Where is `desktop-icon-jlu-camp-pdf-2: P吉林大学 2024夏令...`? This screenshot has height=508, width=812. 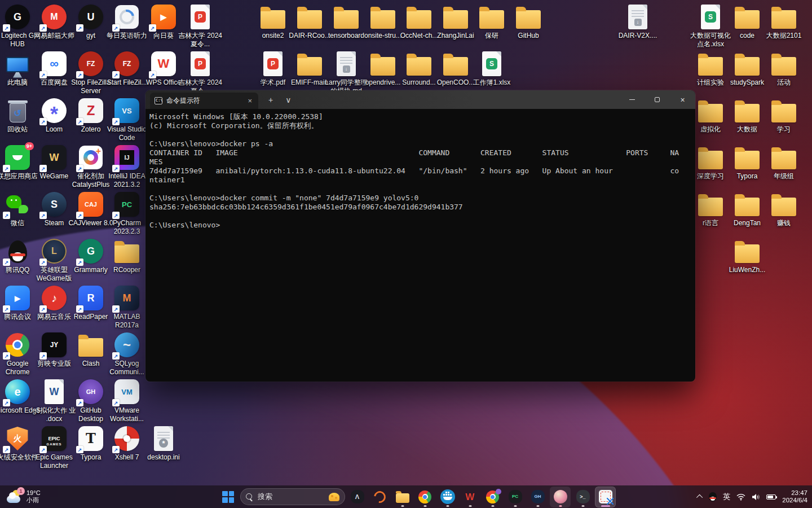 desktop-icon-jlu-camp-pdf-2: P吉林大学 2024夏令... is located at coordinates (200, 73).